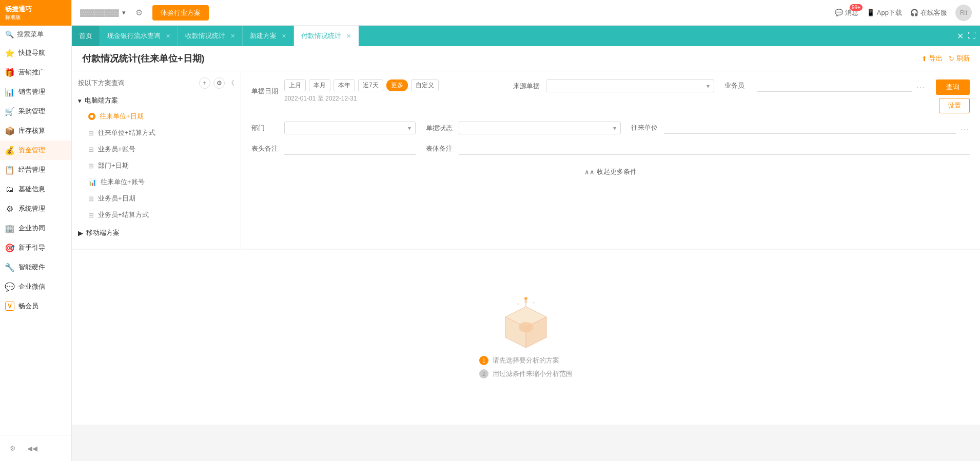 The width and height of the screenshot is (980, 461). What do you see at coordinates (526, 337) in the screenshot?
I see `empty-state: 1 请先选择要分析的方案 2 用过滤条件来缩小分析范围` at bounding box center [526, 337].